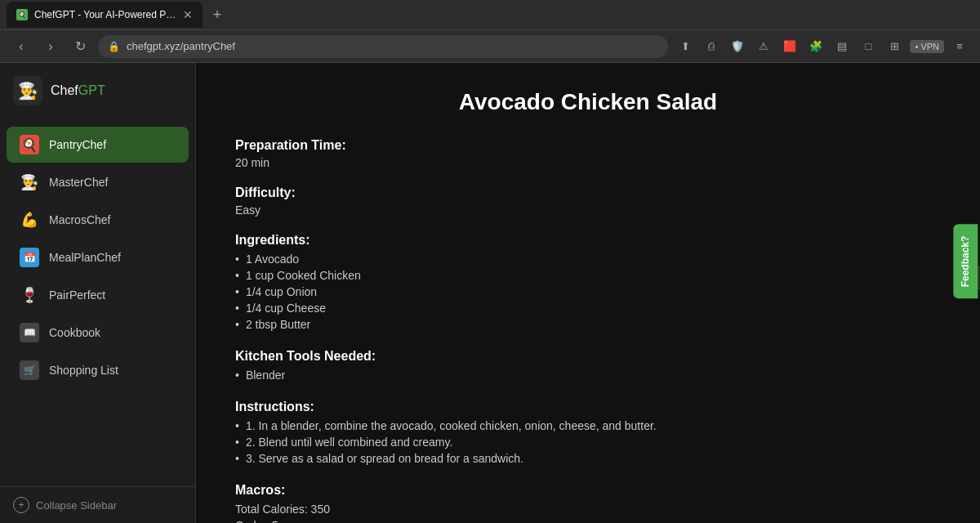 This screenshot has height=523, width=980. I want to click on sidebar-label-mealplan: MealPlanChef, so click(85, 257).